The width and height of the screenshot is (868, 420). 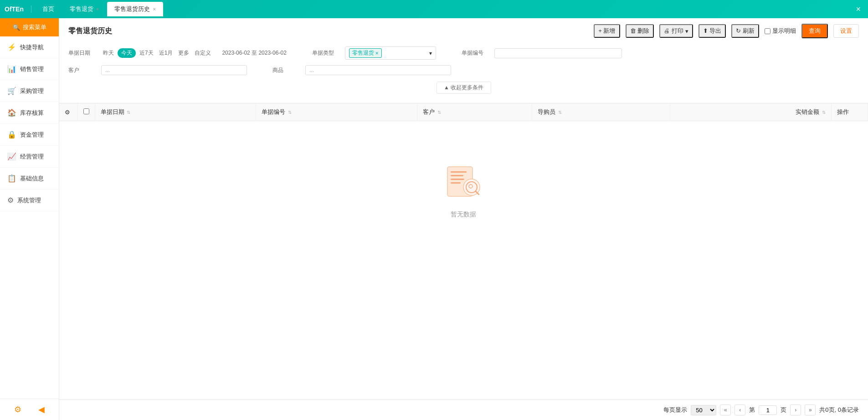 What do you see at coordinates (687, 31) in the screenshot?
I see `print-dropdown-icon: ▾` at bounding box center [687, 31].